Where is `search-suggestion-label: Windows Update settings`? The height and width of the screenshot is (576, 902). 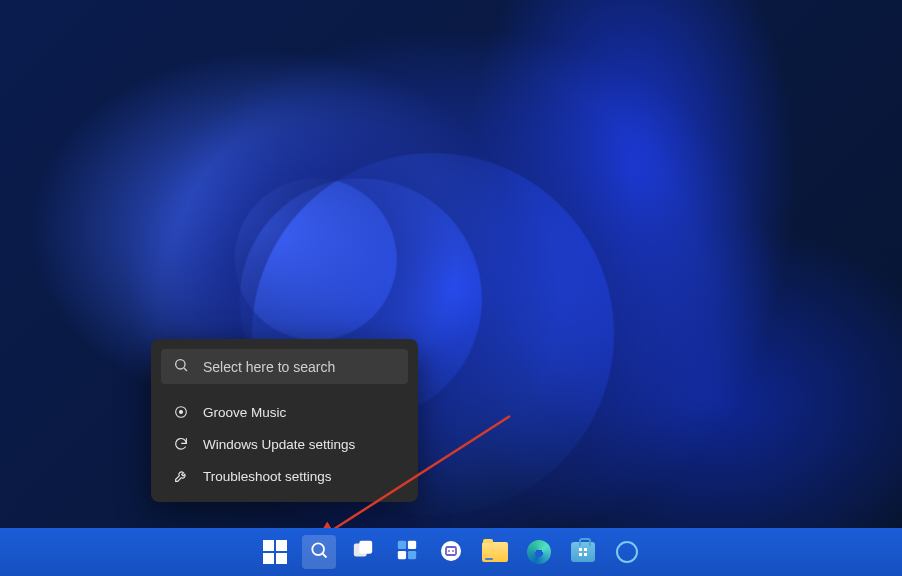 search-suggestion-label: Windows Update settings is located at coordinates (279, 444).